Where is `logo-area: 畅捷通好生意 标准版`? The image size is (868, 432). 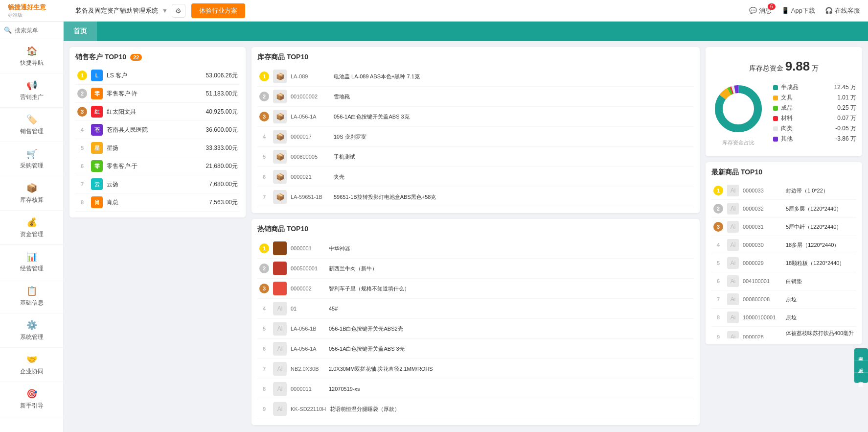 logo-area: 畅捷通好生意 标准版 is located at coordinates (40, 11).